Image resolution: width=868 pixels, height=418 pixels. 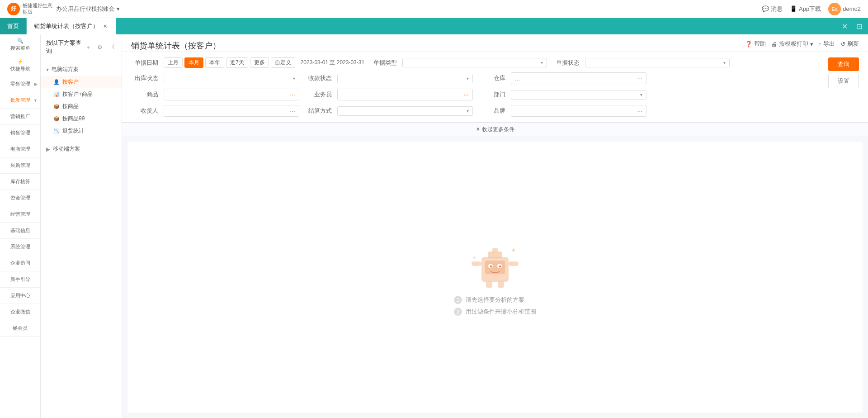 I want to click on doc-type-select: ▾, so click(x=475, y=62).